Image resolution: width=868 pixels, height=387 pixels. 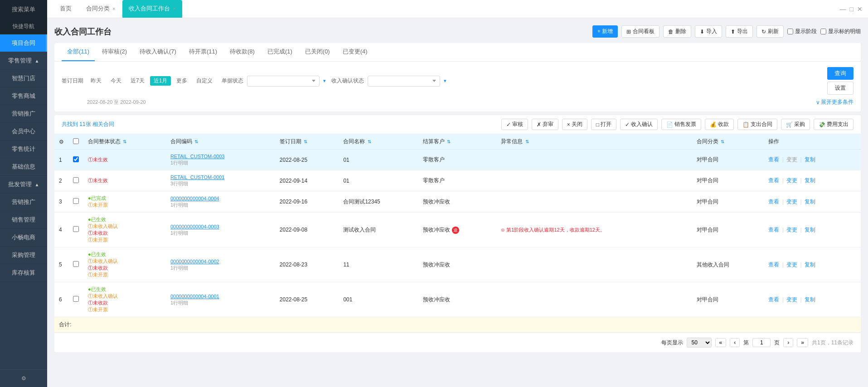 What do you see at coordinates (795, 124) in the screenshot?
I see `table-action-采购: 🛒采购` at bounding box center [795, 124].